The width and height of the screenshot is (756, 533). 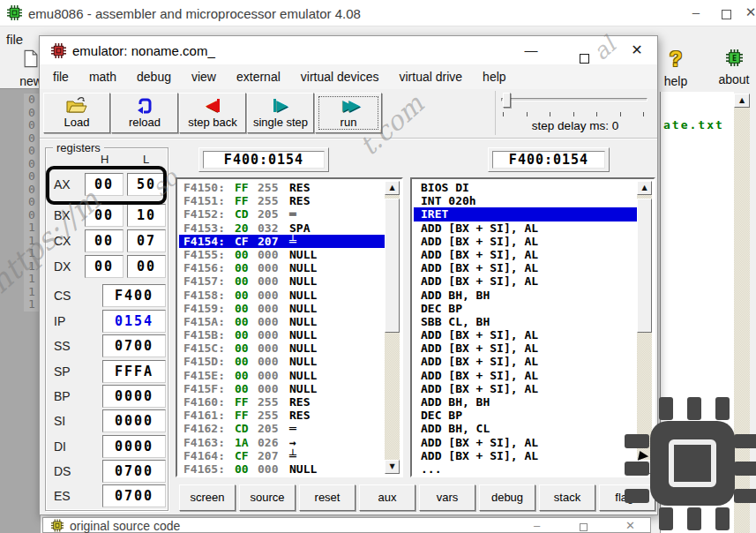 What do you see at coordinates (264, 160) in the screenshot?
I see `memory-address-field: F400:0154` at bounding box center [264, 160].